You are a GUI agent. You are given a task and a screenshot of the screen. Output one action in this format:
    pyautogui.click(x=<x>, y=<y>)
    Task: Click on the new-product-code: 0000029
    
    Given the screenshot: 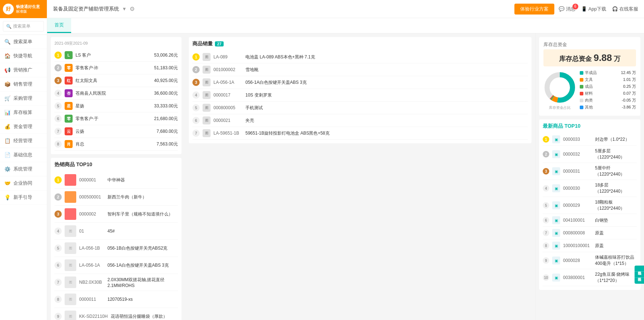 What is the action you would take?
    pyautogui.click(x=578, y=205)
    